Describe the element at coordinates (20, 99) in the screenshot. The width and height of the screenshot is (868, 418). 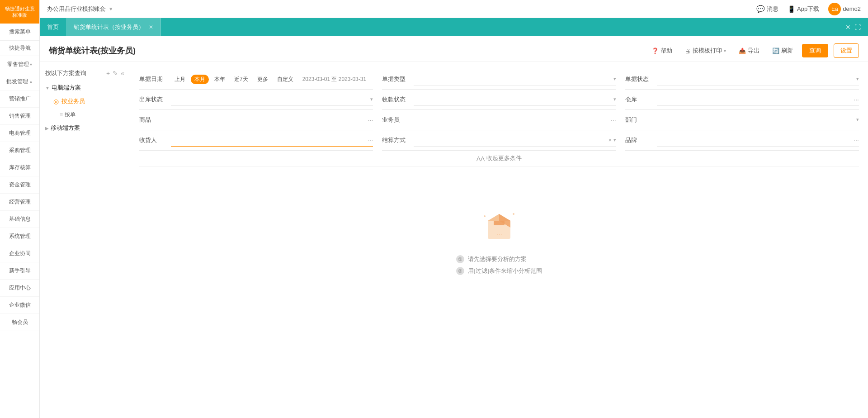
I see `sidebar-item-marketing: 营销推广` at that location.